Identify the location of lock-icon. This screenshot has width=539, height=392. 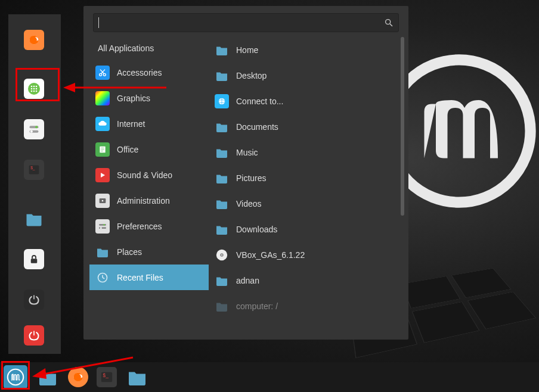
(34, 259).